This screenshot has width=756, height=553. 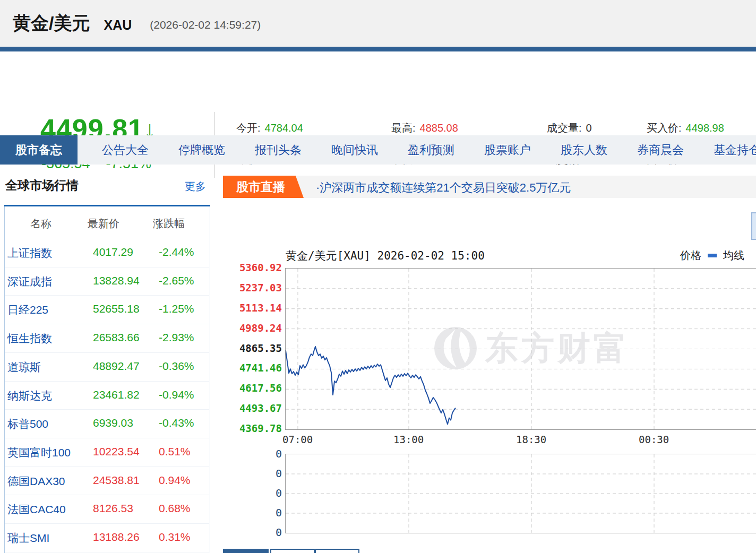 What do you see at coordinates (660, 150) in the screenshot?
I see `nav-item-8: 券商晨会` at bounding box center [660, 150].